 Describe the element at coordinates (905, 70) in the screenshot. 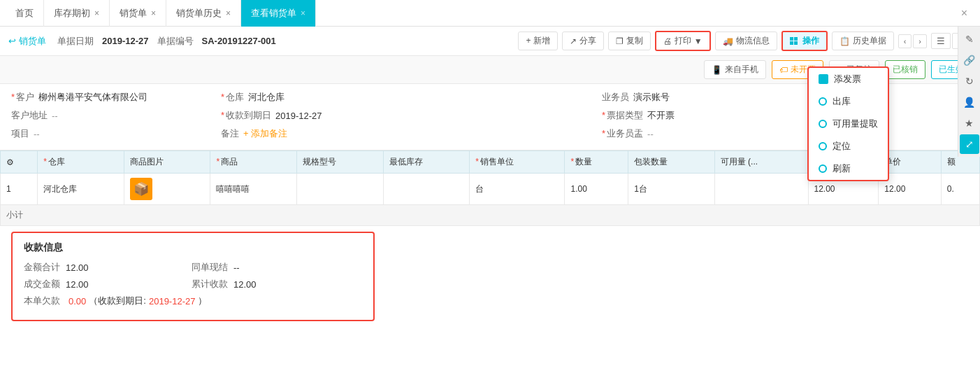

I see `voided-button: 已核销` at that location.